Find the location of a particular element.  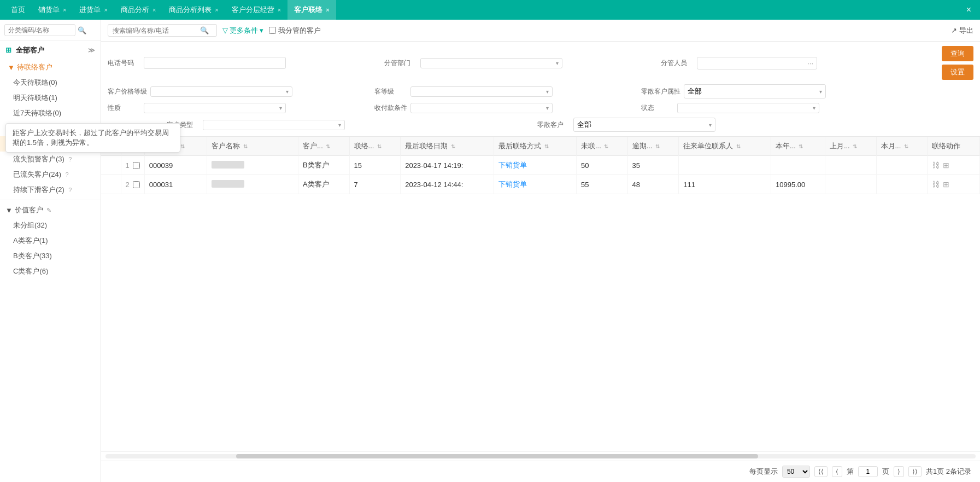

filter-more-conditions: ▽ 更多条件 ▾ is located at coordinates (243, 31).